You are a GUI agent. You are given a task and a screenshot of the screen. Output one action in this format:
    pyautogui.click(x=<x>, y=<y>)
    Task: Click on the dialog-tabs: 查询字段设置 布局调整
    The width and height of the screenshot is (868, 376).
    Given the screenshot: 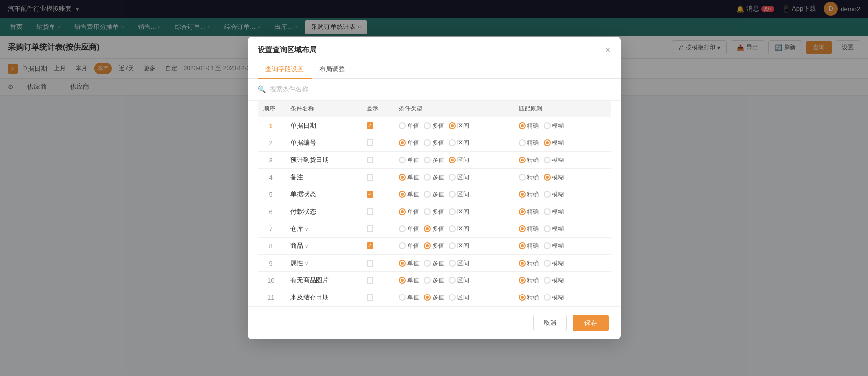 What is the action you would take?
    pyautogui.click(x=434, y=70)
    